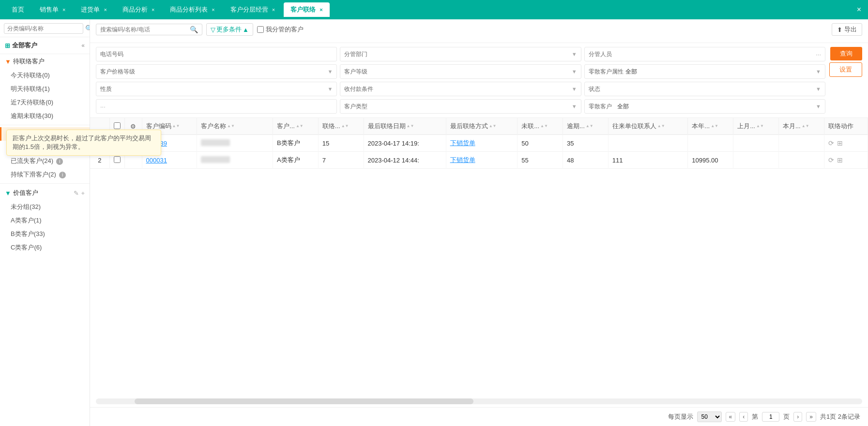 The width and height of the screenshot is (868, 426). Describe the element at coordinates (45, 45) in the screenshot. I see `sidebar-all-customers-header: ⊞ 全部客户 «` at that location.